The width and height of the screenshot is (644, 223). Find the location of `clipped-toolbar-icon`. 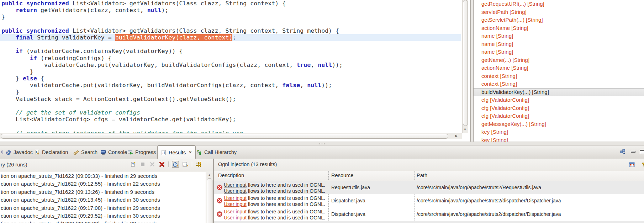

clipped-toolbar-icon is located at coordinates (643, 164).